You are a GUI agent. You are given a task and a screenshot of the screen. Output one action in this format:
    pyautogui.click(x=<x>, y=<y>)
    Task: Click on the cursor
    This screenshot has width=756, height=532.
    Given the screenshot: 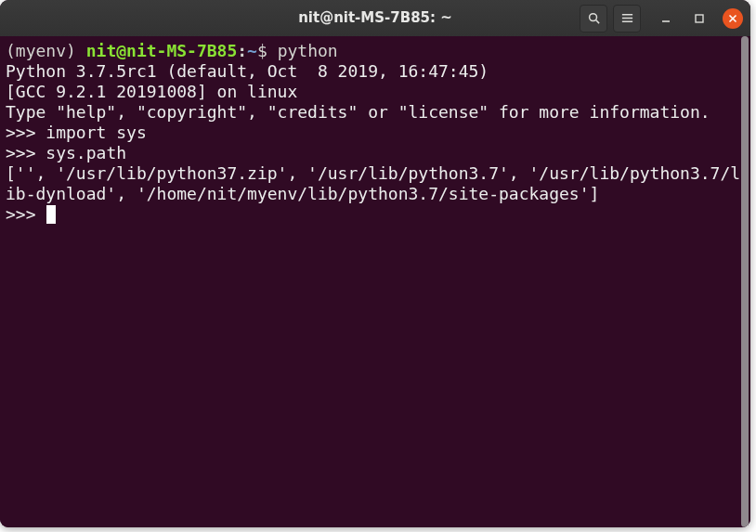 What is the action you would take?
    pyautogui.click(x=51, y=214)
    